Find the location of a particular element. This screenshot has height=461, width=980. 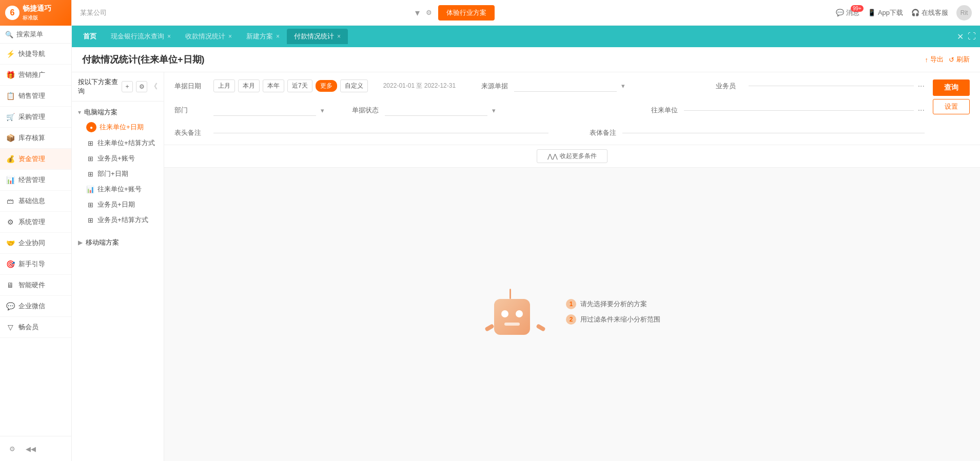

hint-item-2: 2 用过滤条件来缩小分析范围 is located at coordinates (613, 319).